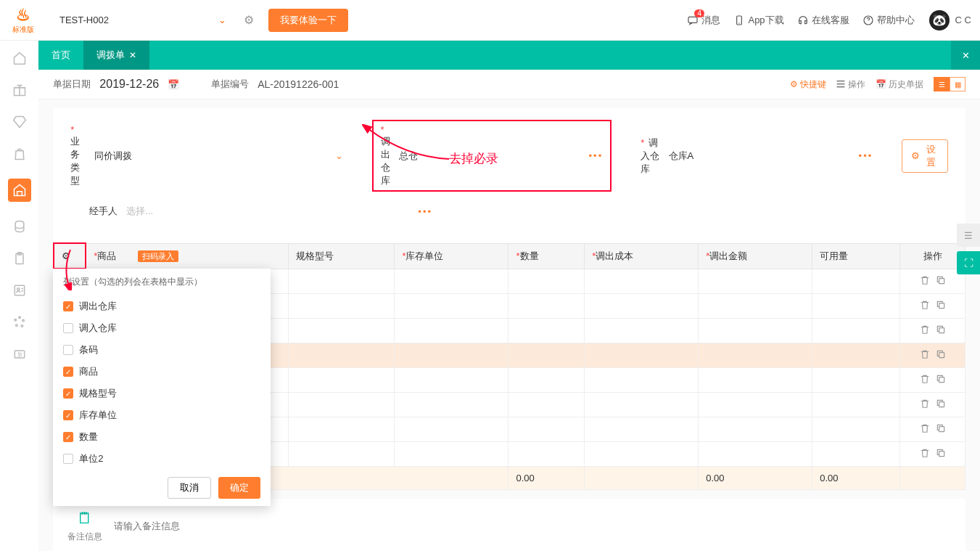 This screenshot has height=551, width=980. Describe the element at coordinates (757, 156) in the screenshot. I see `in-warehouse-field: * 调入仓库 仓库A •••` at that location.